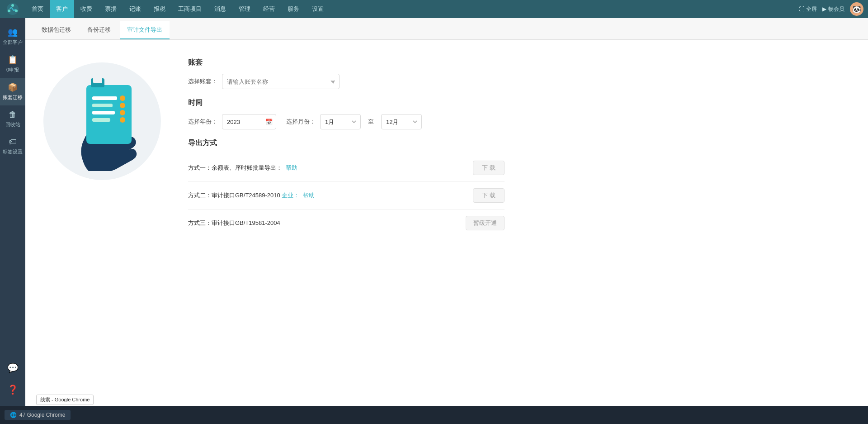 This screenshot has width=868, height=424. Describe the element at coordinates (249, 122) in the screenshot. I see `year-input-wrapper: 📅` at that location.